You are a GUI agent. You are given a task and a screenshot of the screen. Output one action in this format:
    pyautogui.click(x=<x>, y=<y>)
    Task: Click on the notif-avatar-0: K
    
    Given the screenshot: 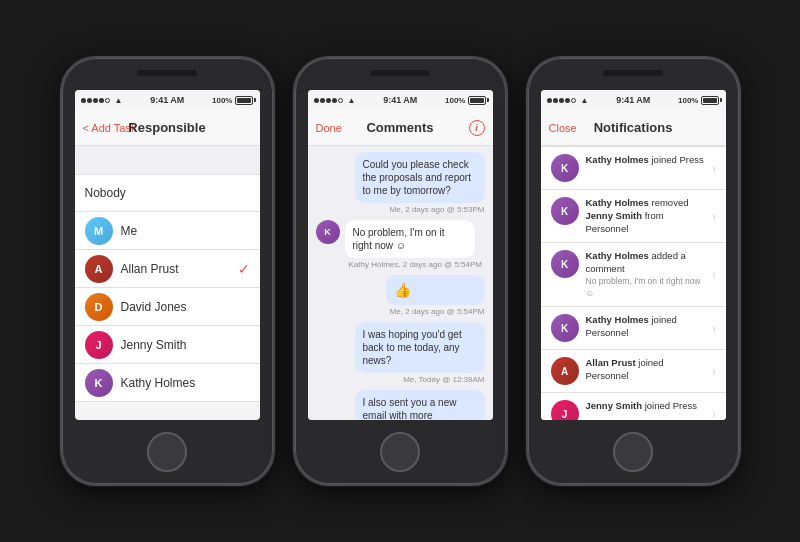 What is the action you would take?
    pyautogui.click(x=565, y=168)
    